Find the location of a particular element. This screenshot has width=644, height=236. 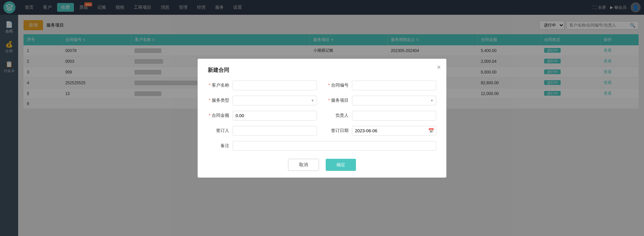

form-row-4: 签订人 签订日期 📅 is located at coordinates (322, 131).